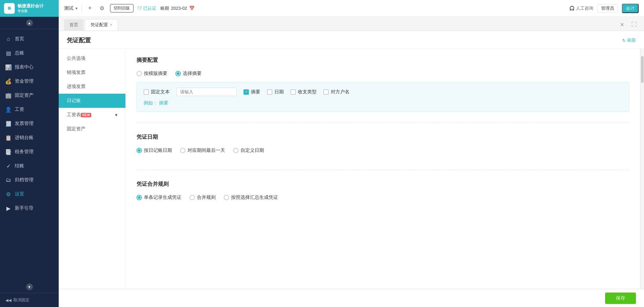 The image size is (644, 307). I want to click on sidebar-scroll-down: ▼, so click(30, 287).